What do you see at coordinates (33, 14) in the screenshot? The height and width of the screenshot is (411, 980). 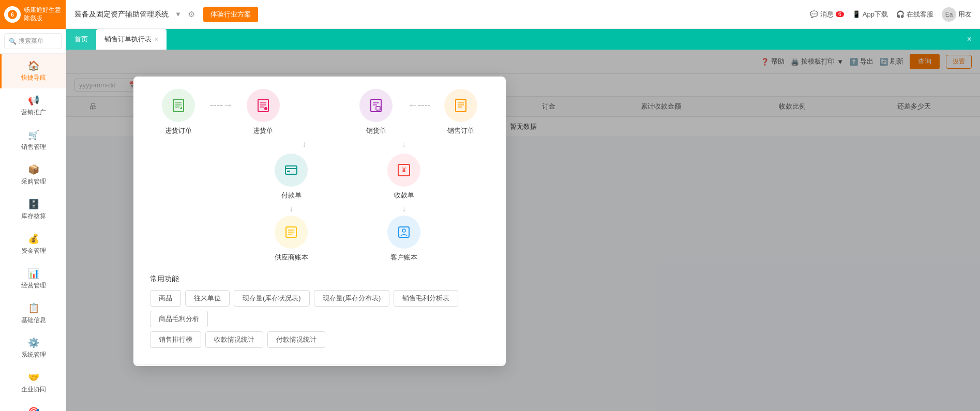 I see `sidebar-logo: 6 畅康通好生意 陈磊版` at bounding box center [33, 14].